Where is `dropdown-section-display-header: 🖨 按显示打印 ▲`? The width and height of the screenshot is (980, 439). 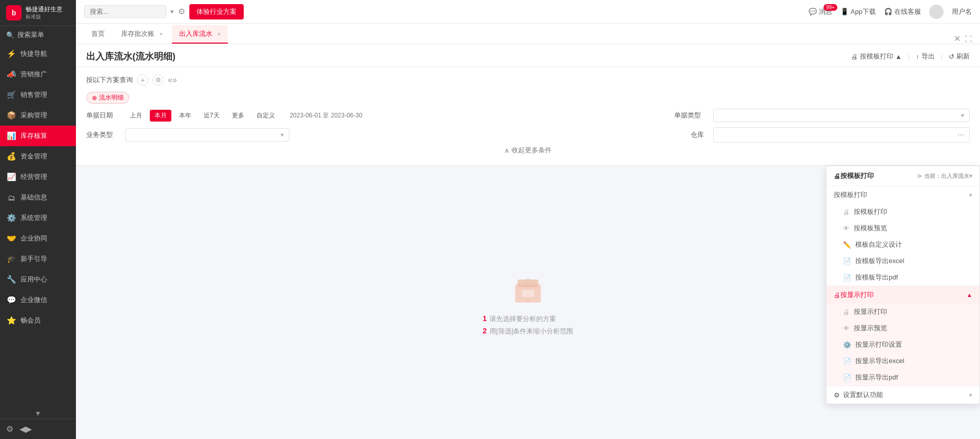
dropdown-section-display-header: 🖨 按显示打印 ▲ is located at coordinates (903, 295).